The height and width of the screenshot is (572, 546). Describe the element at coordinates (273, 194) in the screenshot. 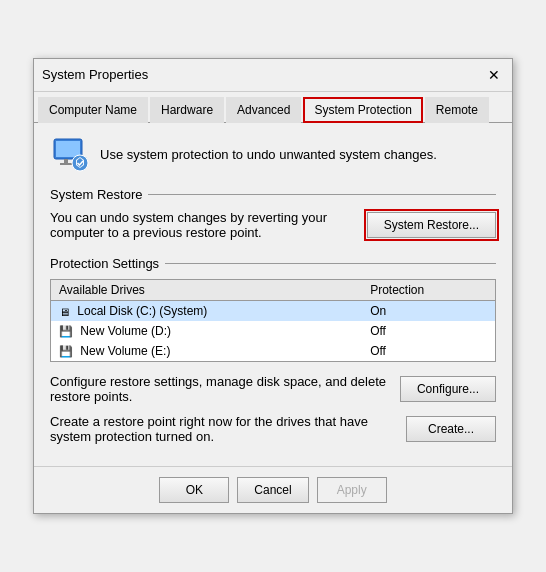

I see `system-restore-divider: System Restore` at that location.